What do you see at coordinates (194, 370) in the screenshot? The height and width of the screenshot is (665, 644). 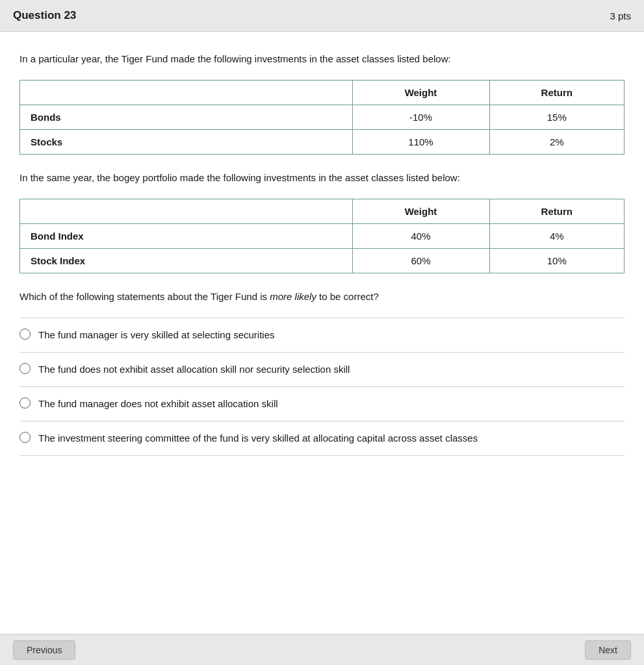 I see `option-b-text: The fund does not exhibit asset allocati…` at bounding box center [194, 370].